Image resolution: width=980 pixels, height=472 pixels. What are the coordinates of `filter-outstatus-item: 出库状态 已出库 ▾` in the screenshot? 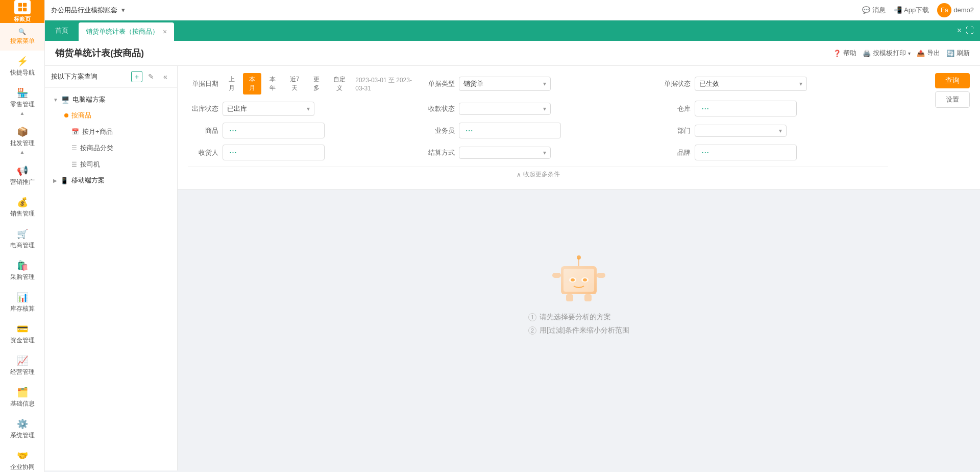 It's located at (302, 109).